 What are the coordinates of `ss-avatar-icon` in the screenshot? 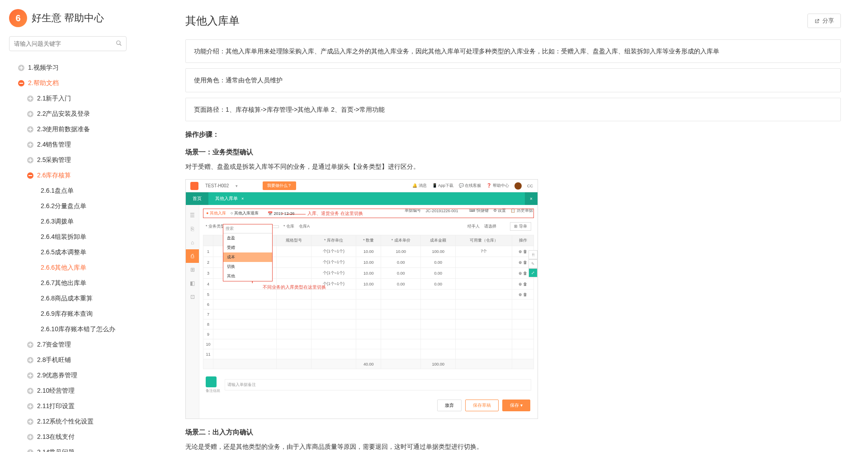 It's located at (518, 186).